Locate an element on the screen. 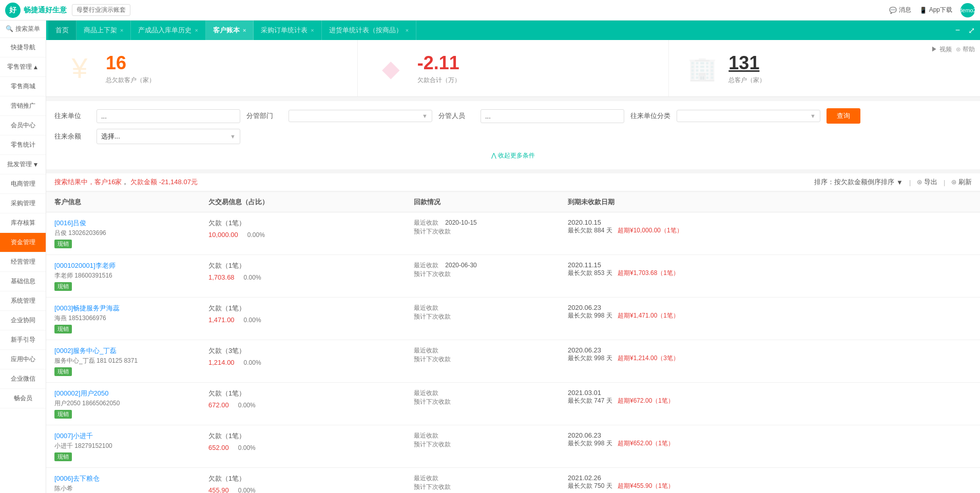  debt-percent: 0.00% is located at coordinates (253, 363).